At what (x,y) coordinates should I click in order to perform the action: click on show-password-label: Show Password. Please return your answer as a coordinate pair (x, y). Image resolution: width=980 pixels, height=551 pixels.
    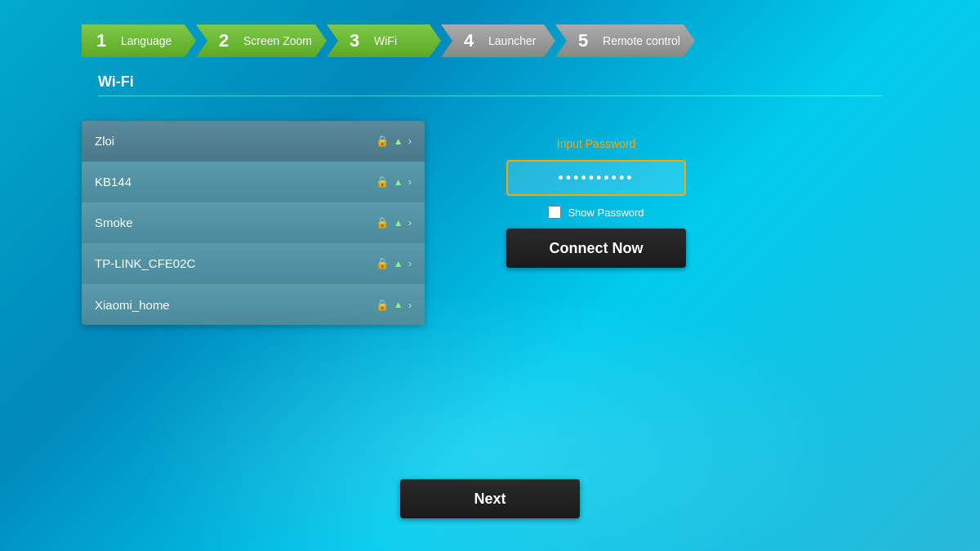
    Looking at the image, I should click on (606, 212).